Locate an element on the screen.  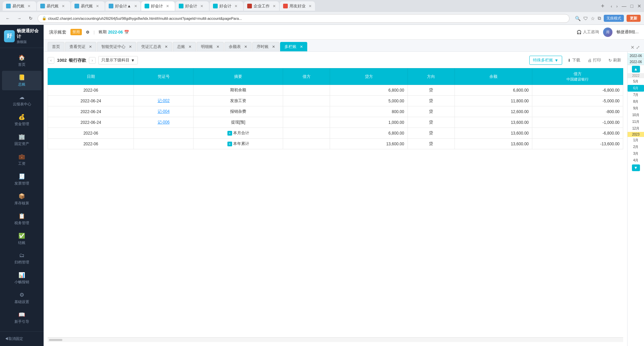
account-next-button: › is located at coordinates (92, 60).